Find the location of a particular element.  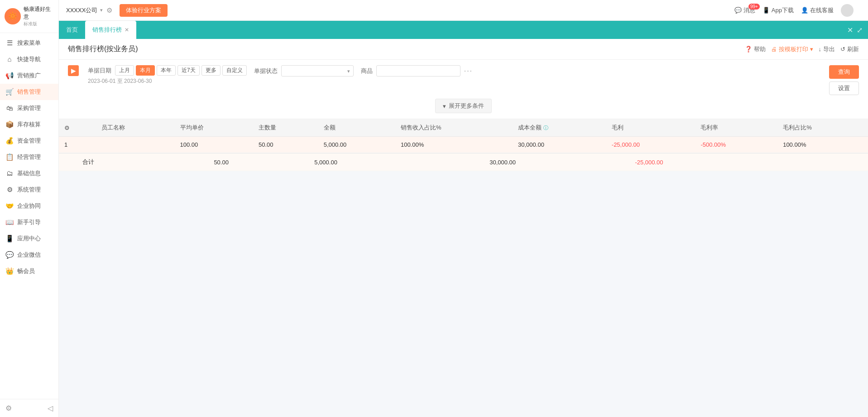

footer-label-cell: 合计 is located at coordinates (121, 162).